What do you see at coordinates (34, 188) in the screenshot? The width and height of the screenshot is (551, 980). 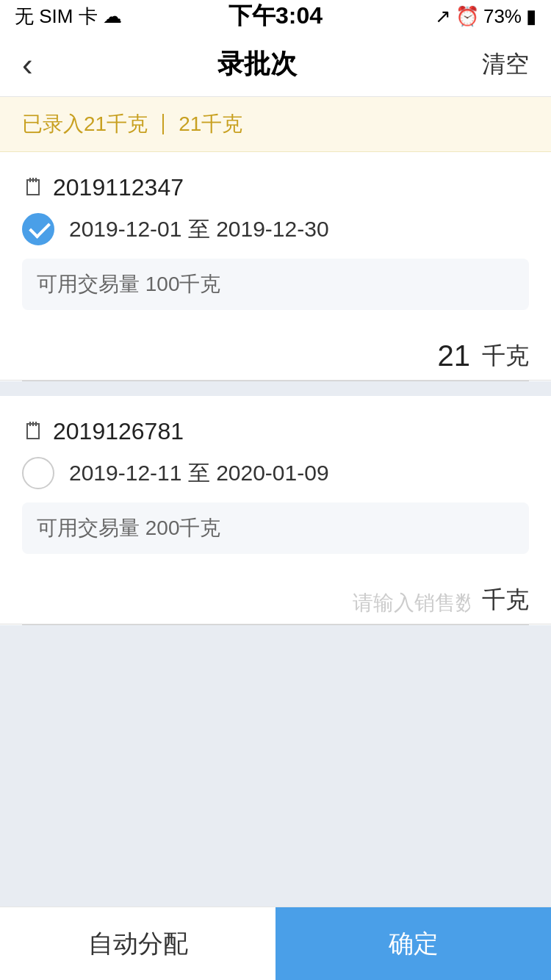 I see `batch-doc-icon-1: 🗒` at bounding box center [34, 188].